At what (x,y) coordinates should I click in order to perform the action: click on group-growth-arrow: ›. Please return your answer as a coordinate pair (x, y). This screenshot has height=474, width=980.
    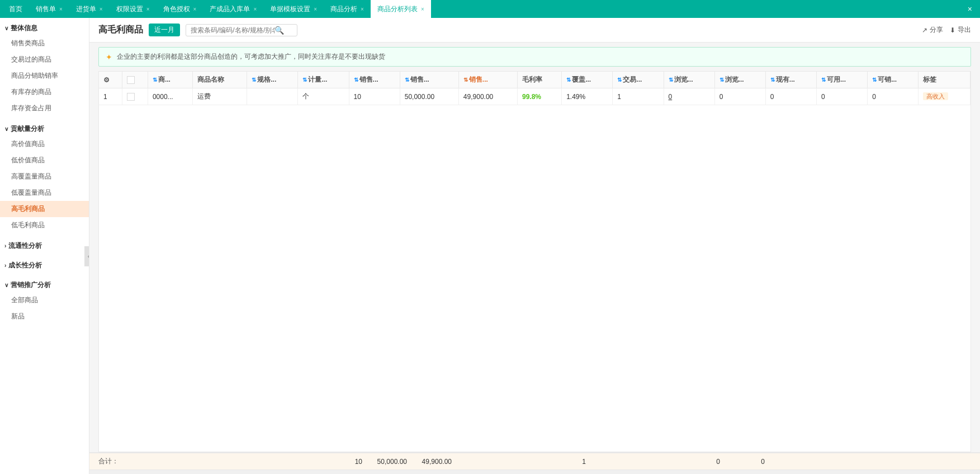
    Looking at the image, I should click on (6, 265).